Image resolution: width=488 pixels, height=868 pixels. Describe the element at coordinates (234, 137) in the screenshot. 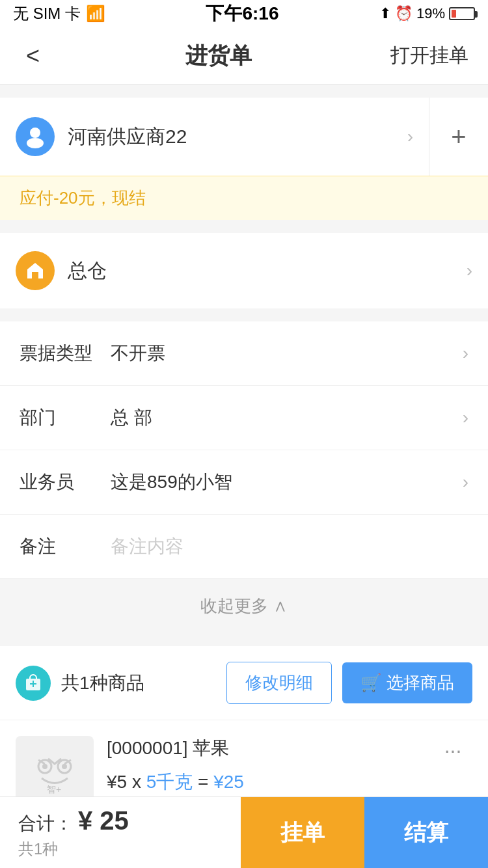

I see `supplier-name: 河南供应商22` at that location.